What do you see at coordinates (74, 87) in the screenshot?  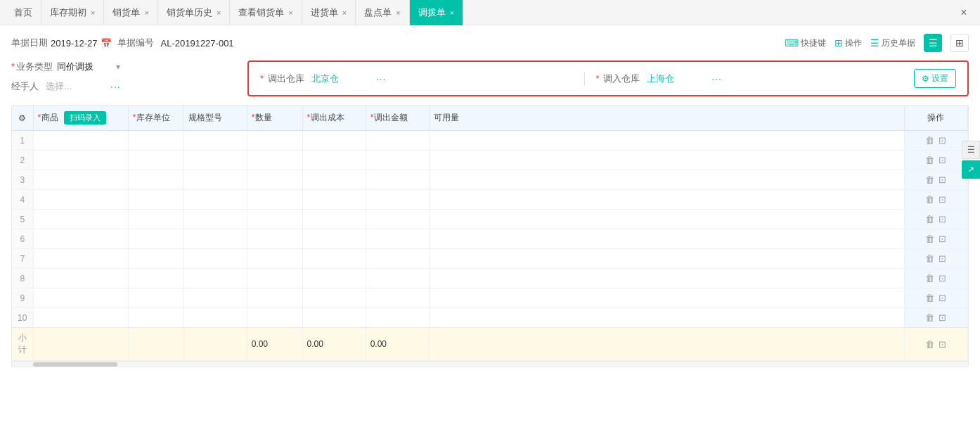 I see `handler-placeholder: 选择...` at bounding box center [74, 87].